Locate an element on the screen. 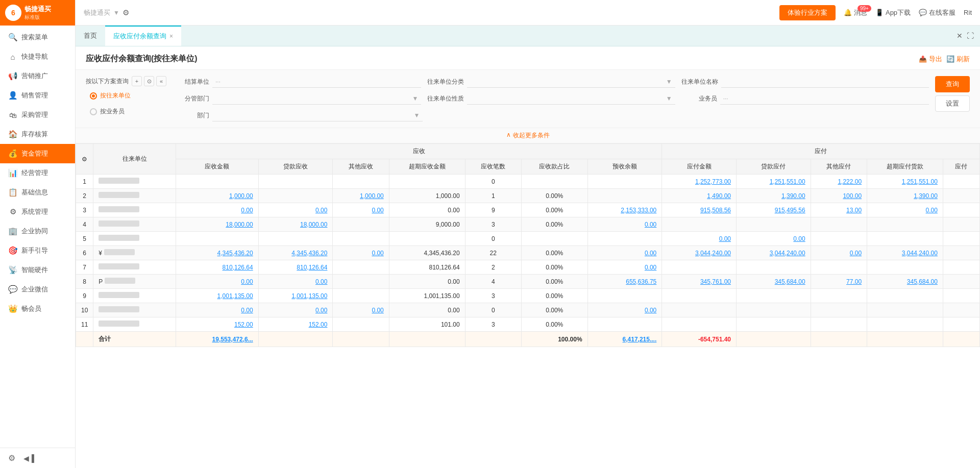 The width and height of the screenshot is (980, 468). footer-recv-amount: 19,553,472,6... is located at coordinates (217, 339).